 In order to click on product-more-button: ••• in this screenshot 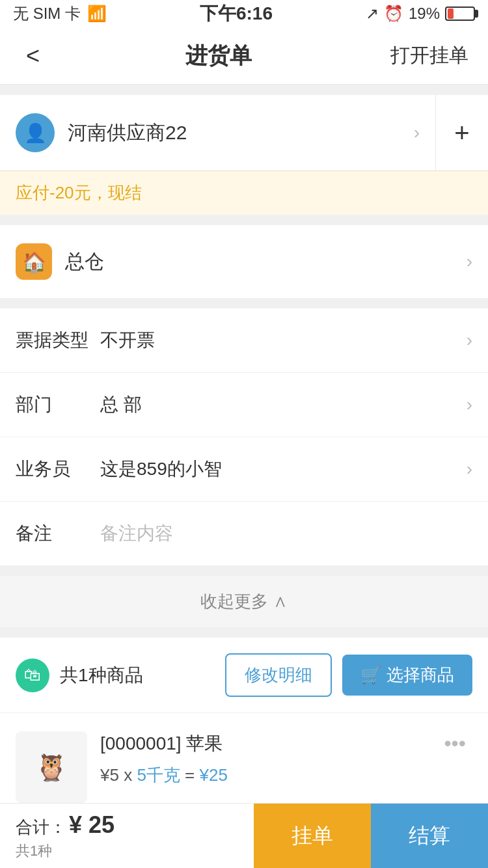, I will do `click(455, 743)`.